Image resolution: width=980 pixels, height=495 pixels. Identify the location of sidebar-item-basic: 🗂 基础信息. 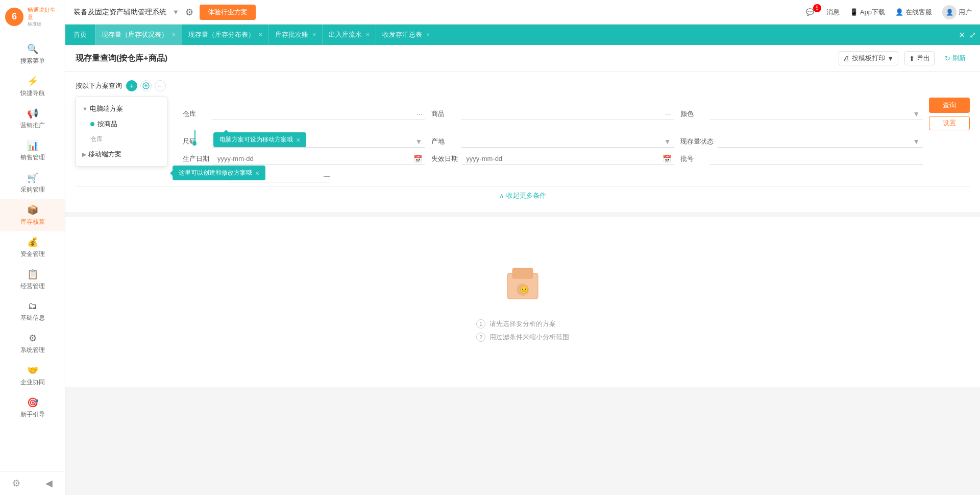
(33, 312).